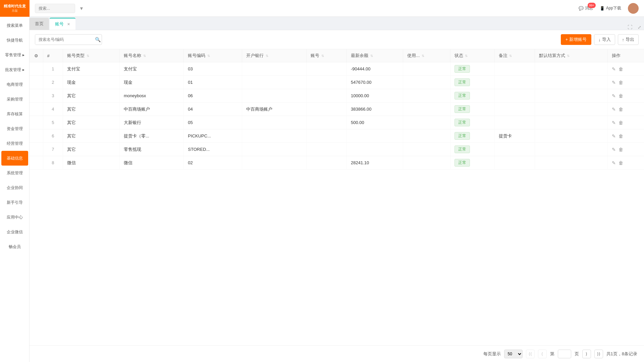 This screenshot has height=362, width=644. What do you see at coordinates (602, 8) in the screenshot?
I see `app-download-icon: 📱` at bounding box center [602, 8].